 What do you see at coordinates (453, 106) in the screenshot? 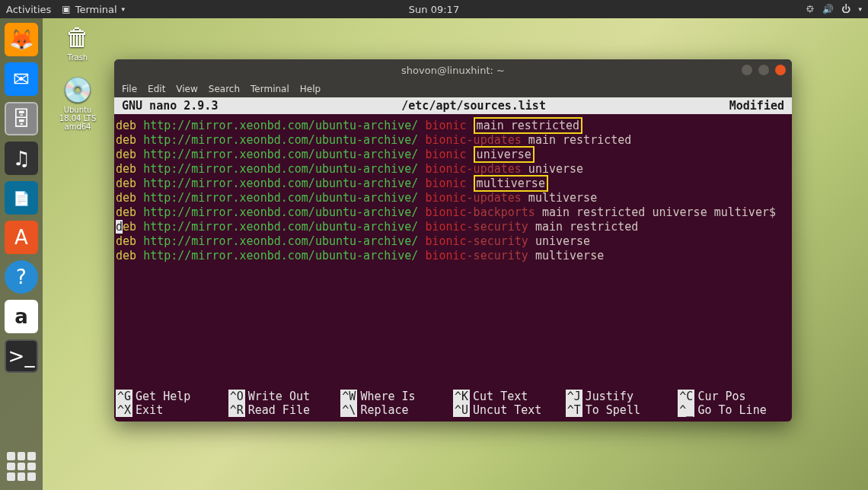
I see `nano-header: GNU nano 2.9.3 /etc/apt/sources.list Mod…` at bounding box center [453, 106].